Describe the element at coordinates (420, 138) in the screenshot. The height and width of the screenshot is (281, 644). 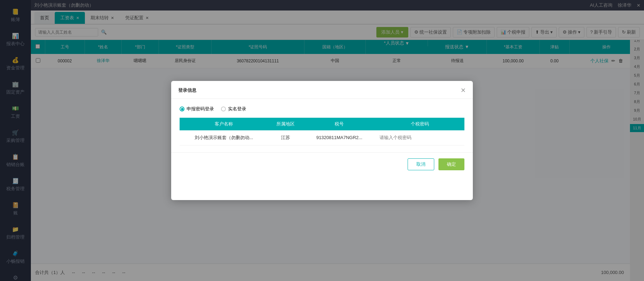
I see `dialog-password-field` at that location.